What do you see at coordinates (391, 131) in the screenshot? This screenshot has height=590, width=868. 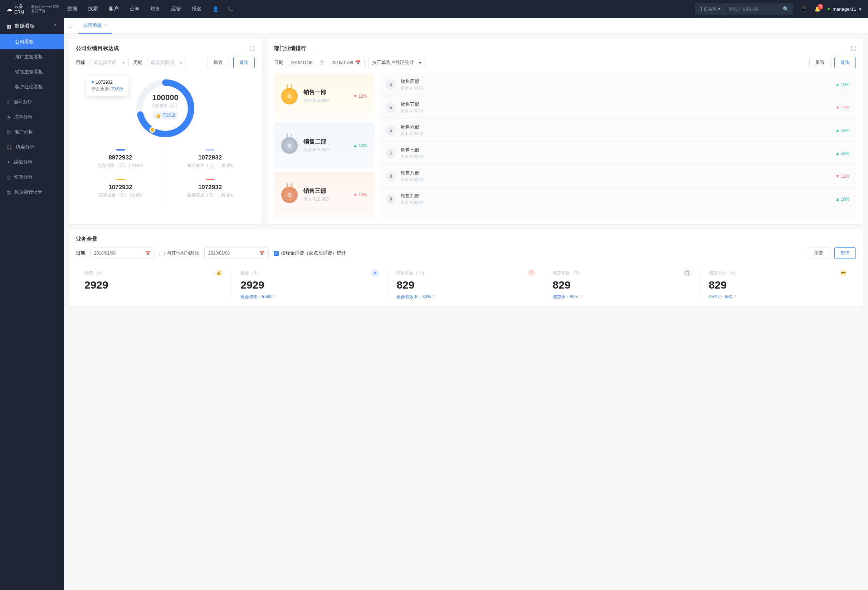 I see `rank-number: 6` at bounding box center [391, 131].